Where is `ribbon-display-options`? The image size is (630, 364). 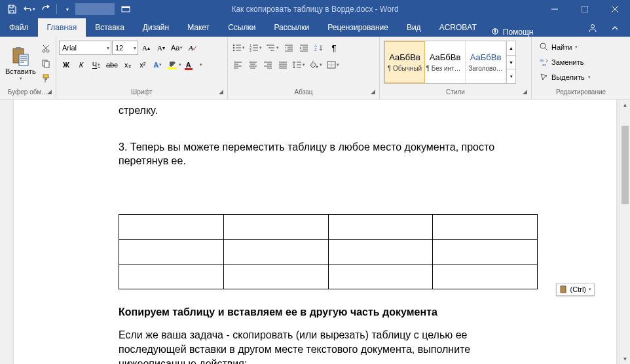 ribbon-display-options is located at coordinates (126, 9).